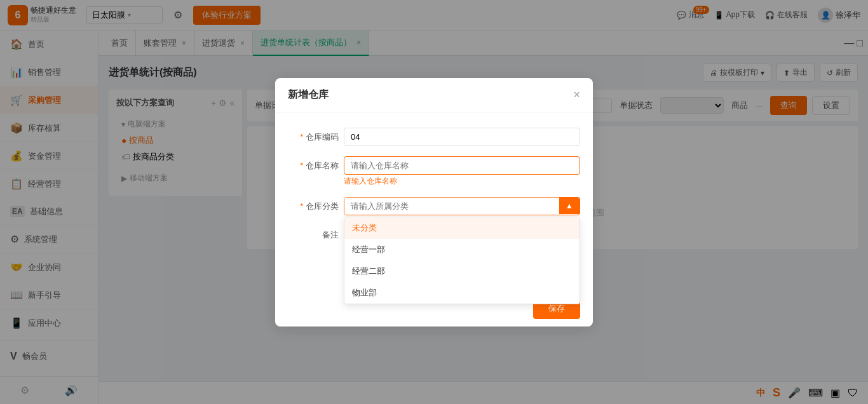  Describe the element at coordinates (434, 95) in the screenshot. I see `modal-header: 新增仓库 ×` at that location.